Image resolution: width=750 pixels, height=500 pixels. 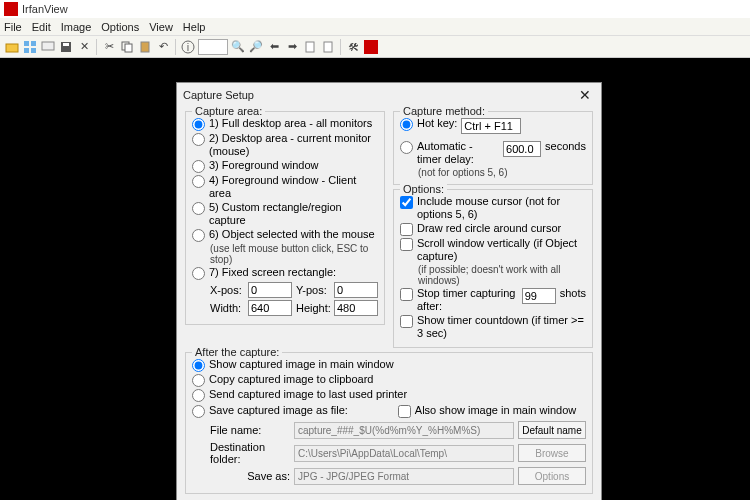 I want to click on height-label: Height:, so click(x=313, y=308).